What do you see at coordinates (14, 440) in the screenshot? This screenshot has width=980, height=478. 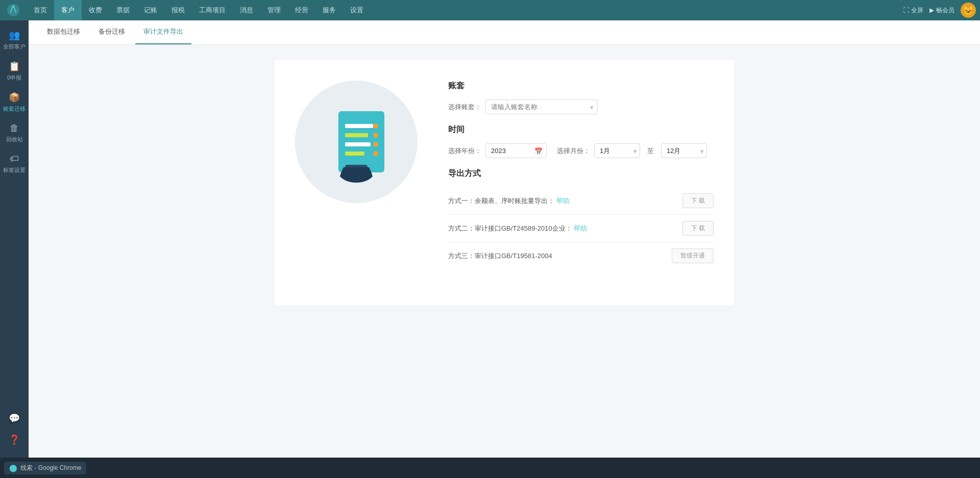 I see `help-icon: ❓` at bounding box center [14, 440].